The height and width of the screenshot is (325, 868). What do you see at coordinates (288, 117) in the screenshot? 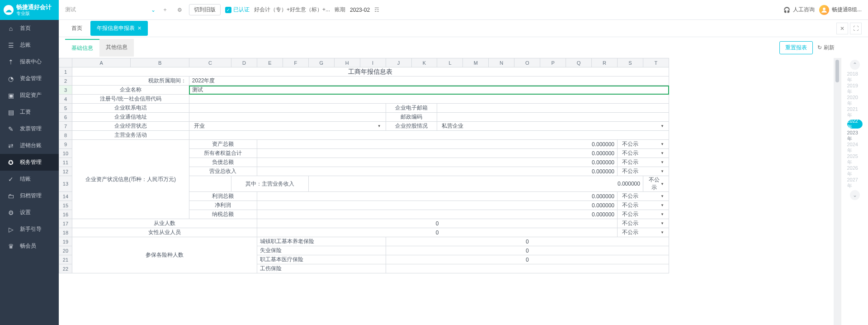
I see `addr-input` at bounding box center [288, 117].